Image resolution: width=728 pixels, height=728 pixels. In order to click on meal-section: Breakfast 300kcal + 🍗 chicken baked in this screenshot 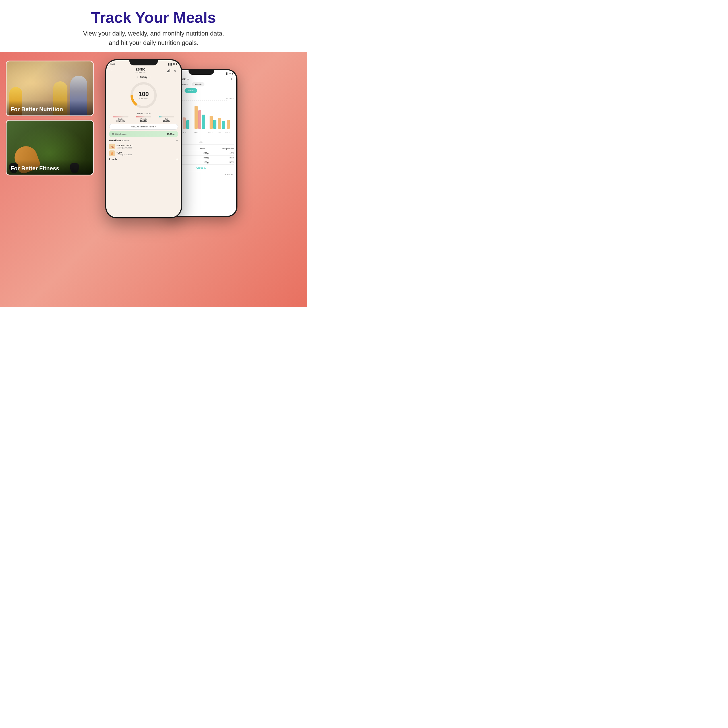, I will do `click(144, 150)`.